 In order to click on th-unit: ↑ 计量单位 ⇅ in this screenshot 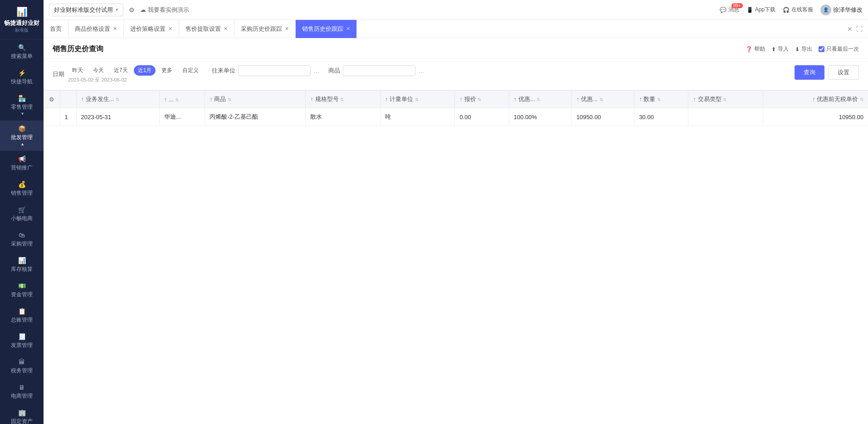, I will do `click(417, 100)`.